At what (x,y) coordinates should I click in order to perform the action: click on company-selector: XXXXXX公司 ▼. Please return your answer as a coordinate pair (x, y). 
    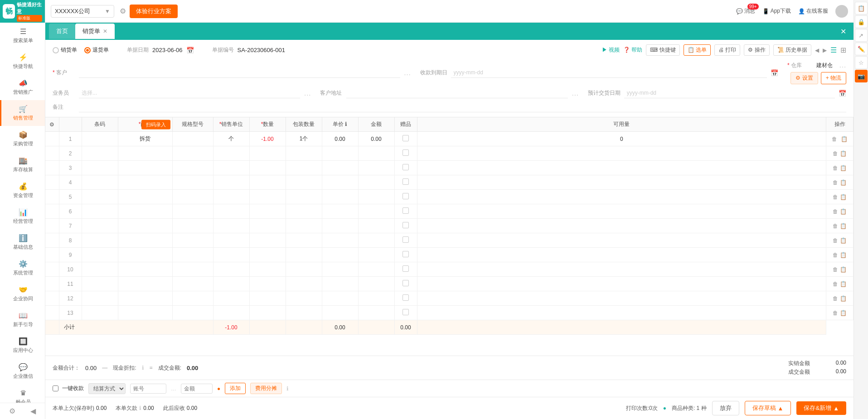
    Looking at the image, I should click on (82, 11).